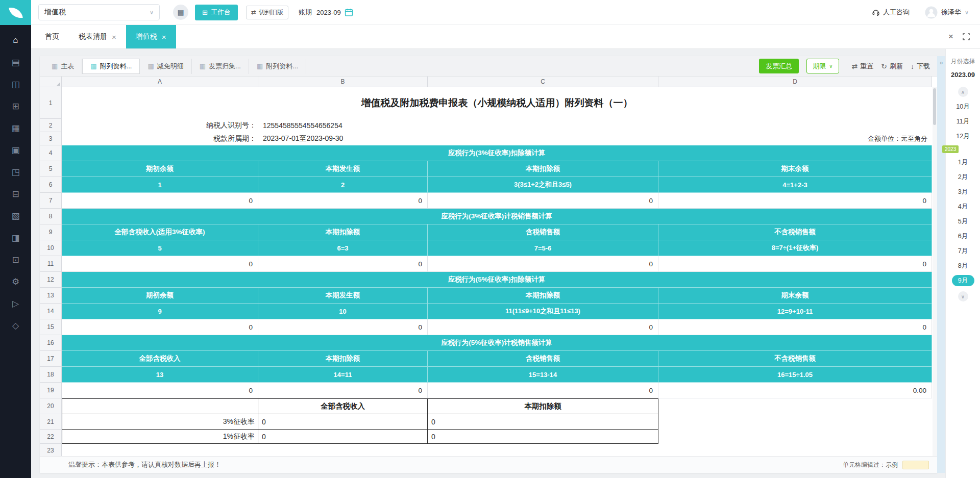 This screenshot has height=478, width=980. What do you see at coordinates (497, 343) in the screenshot?
I see `cell: 应税行为(5%征收率)计税销售额计算` at bounding box center [497, 343].